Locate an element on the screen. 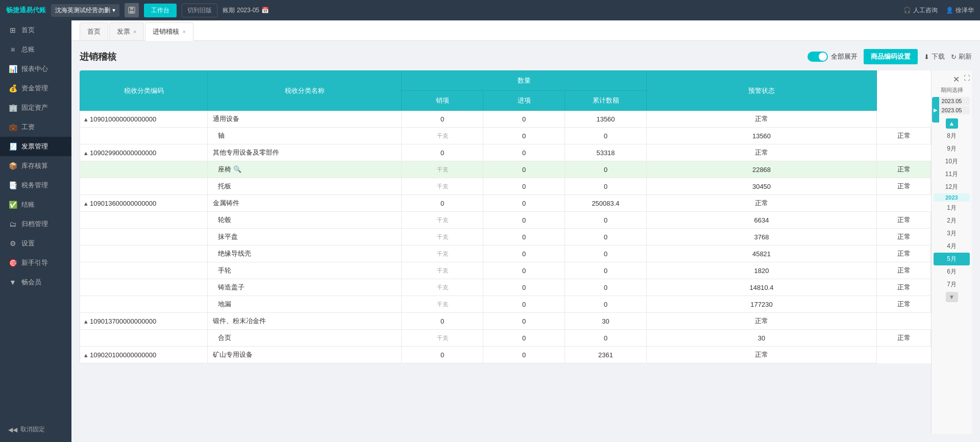 Image resolution: width=980 pixels, height=442 pixels. cell-purchase: 0 is located at coordinates (524, 119).